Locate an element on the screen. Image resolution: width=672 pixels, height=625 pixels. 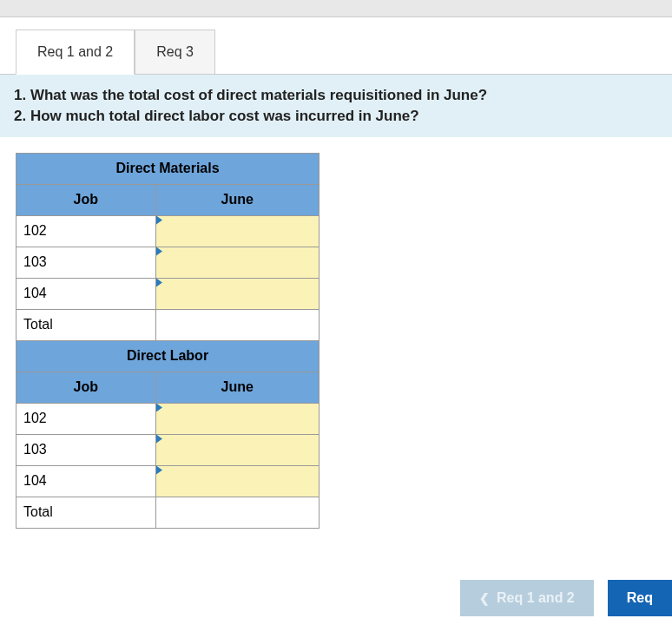
tab-strip: Req 1 and 2 Req 3 is located at coordinates (344, 52).